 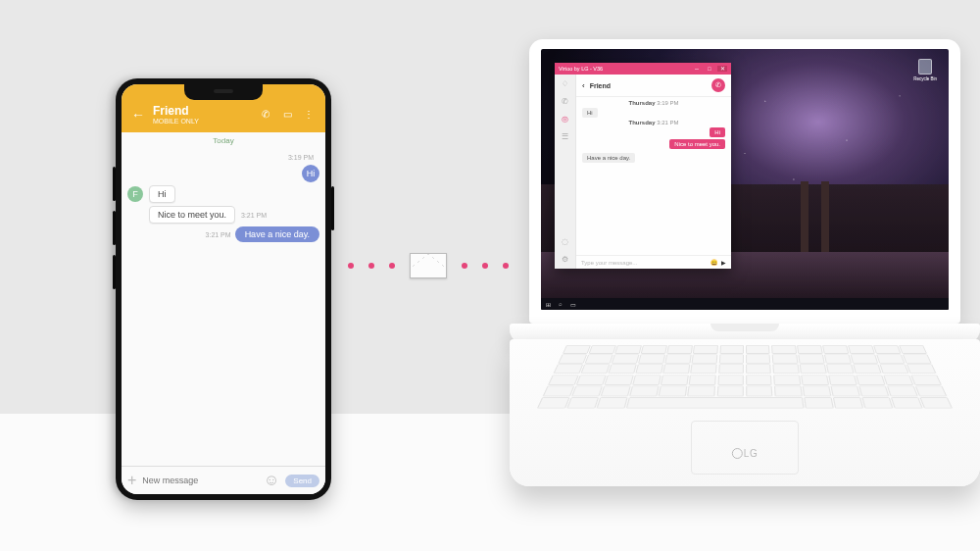 What do you see at coordinates (654, 86) in the screenshot?
I see `chat-header: ‹ Friend ✆` at bounding box center [654, 86].